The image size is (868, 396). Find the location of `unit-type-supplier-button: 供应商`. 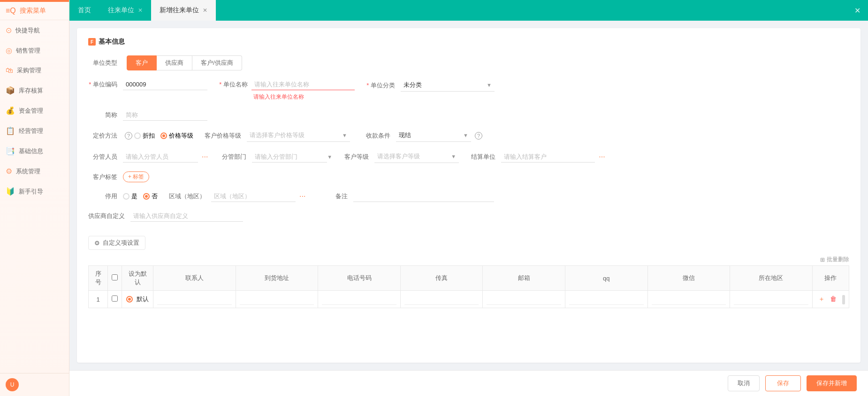

unit-type-supplier-button: 供应商 is located at coordinates (175, 63).